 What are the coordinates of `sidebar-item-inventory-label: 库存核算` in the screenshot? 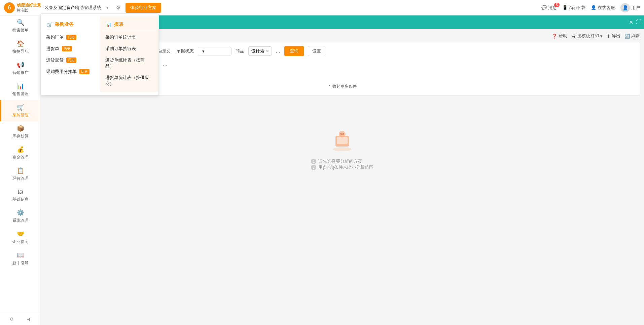 It's located at (21, 136).